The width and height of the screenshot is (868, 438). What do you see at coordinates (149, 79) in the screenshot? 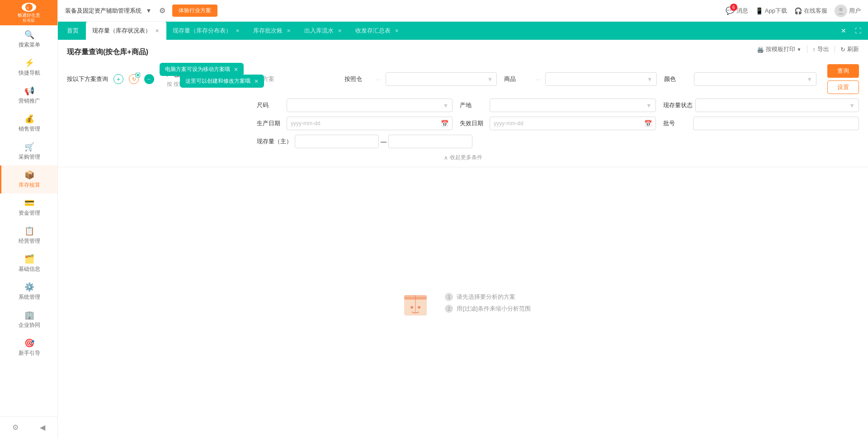
I see `filter-arrow-btn: ←` at bounding box center [149, 79].